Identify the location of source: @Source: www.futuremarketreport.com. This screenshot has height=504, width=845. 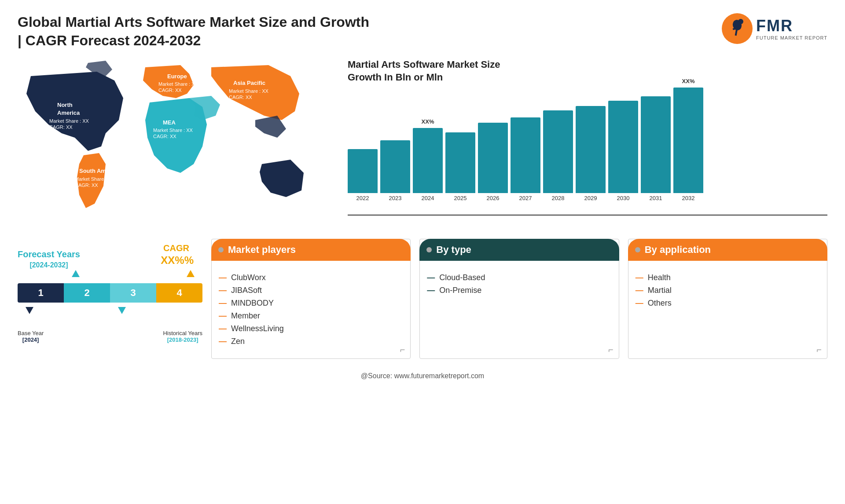
(422, 376).